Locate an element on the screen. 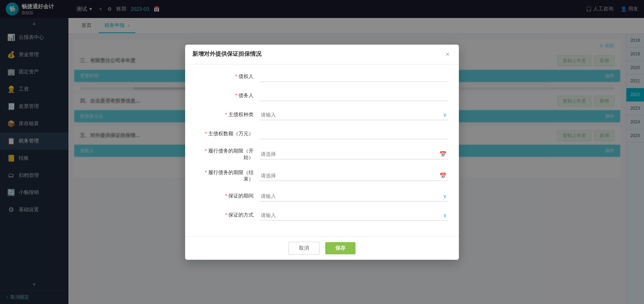 The width and height of the screenshot is (644, 304). date-period-end: 📅 is located at coordinates (354, 176).